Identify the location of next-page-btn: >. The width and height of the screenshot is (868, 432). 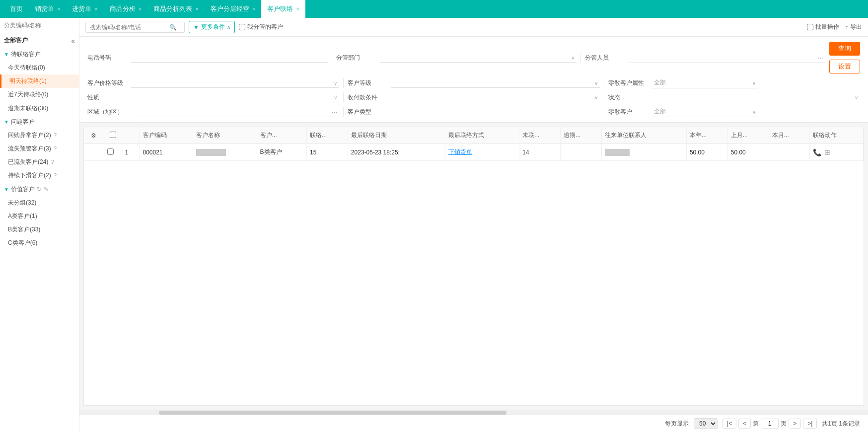
(795, 424).